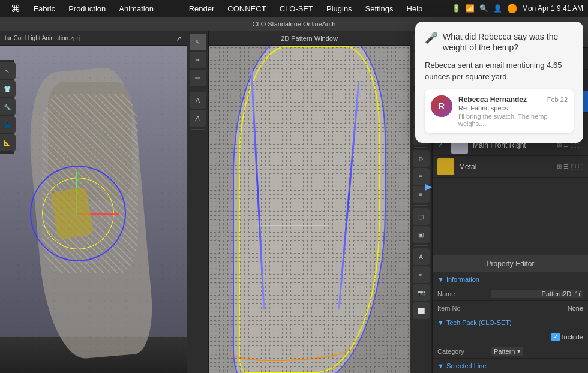 The height and width of the screenshot is (373, 588). I want to click on email-subject: Re: Fabric specs, so click(513, 108).